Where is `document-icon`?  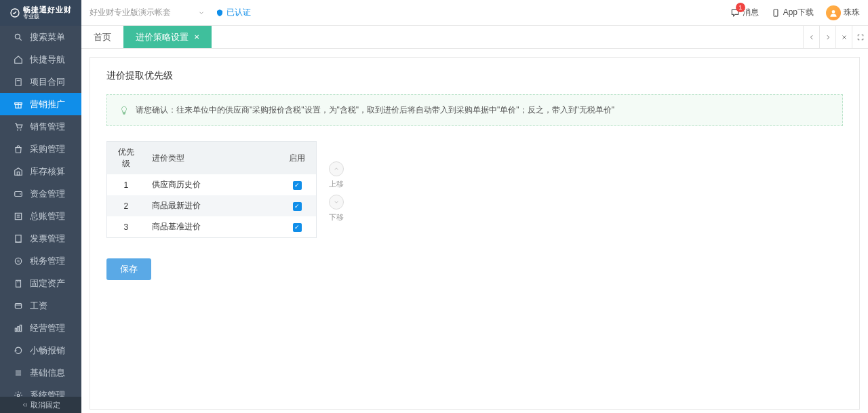 document-icon is located at coordinates (18, 82).